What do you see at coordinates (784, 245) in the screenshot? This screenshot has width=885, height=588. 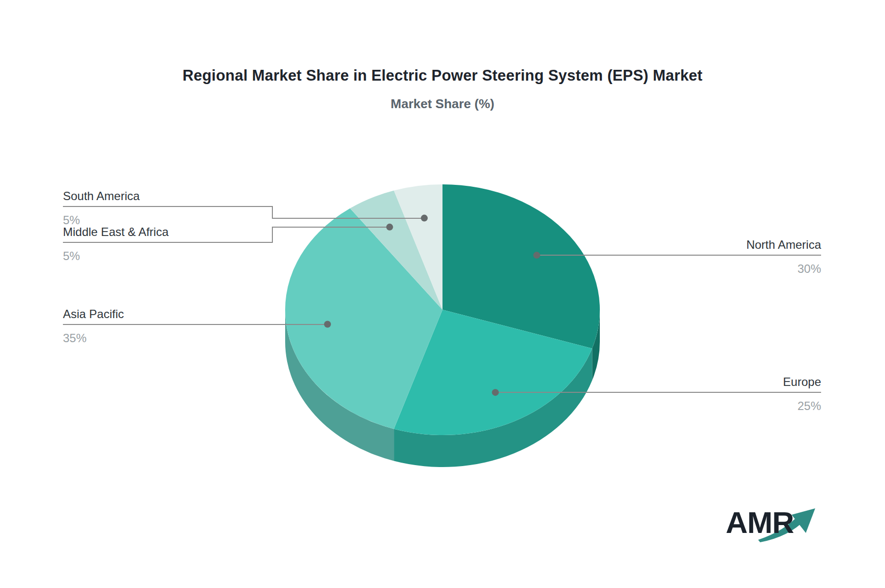 I see `slice-name-north-america: North America` at bounding box center [784, 245].